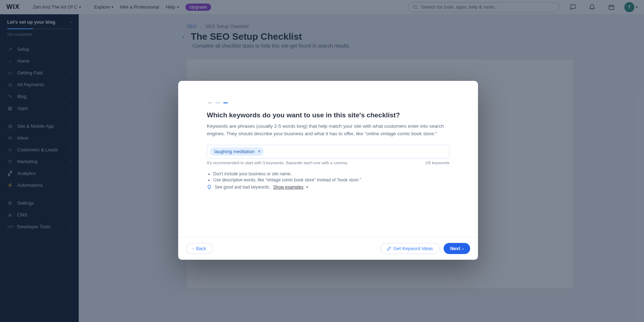  What do you see at coordinates (288, 187) in the screenshot?
I see `show-examples-link: Show examples` at bounding box center [288, 187].